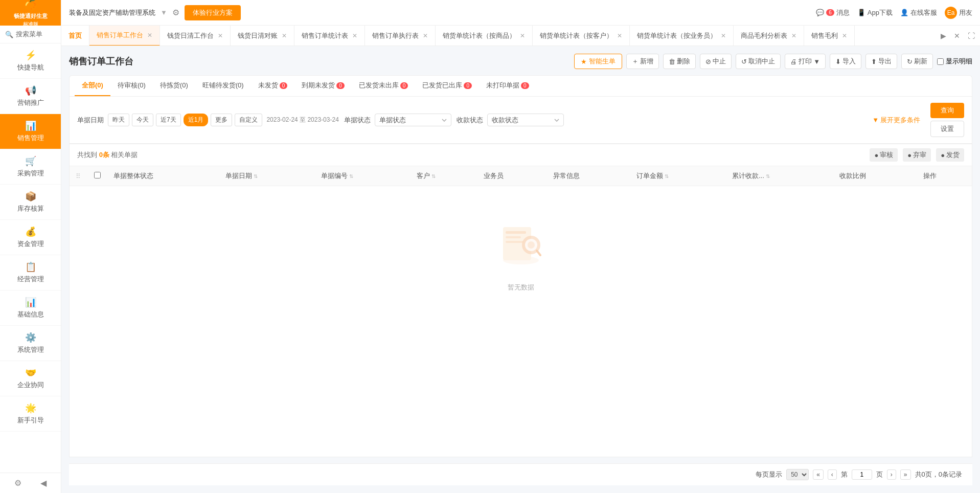 The width and height of the screenshot is (980, 493). What do you see at coordinates (273, 86) in the screenshot?
I see `filter-tab-not-shipped: 未发货0` at bounding box center [273, 86].